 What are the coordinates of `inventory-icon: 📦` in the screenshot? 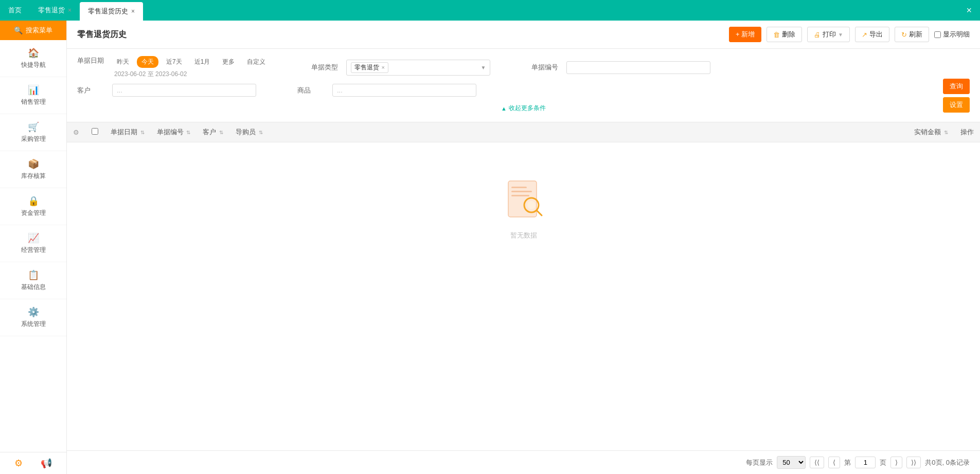 It's located at (33, 164).